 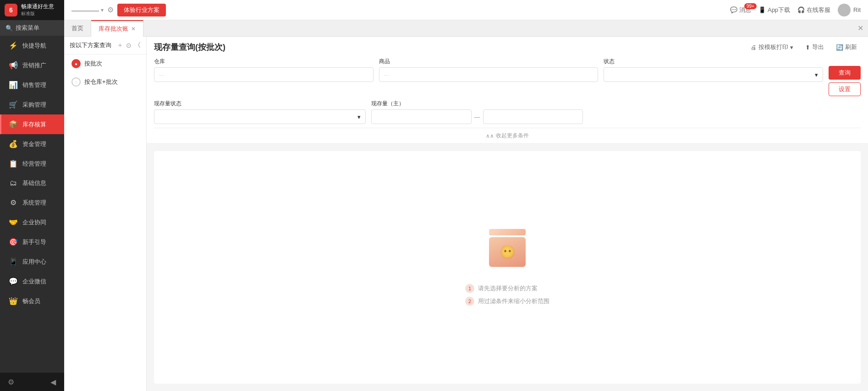 What do you see at coordinates (814, 10) in the screenshot?
I see `online-service-button: 🎧 在线客服` at bounding box center [814, 10].